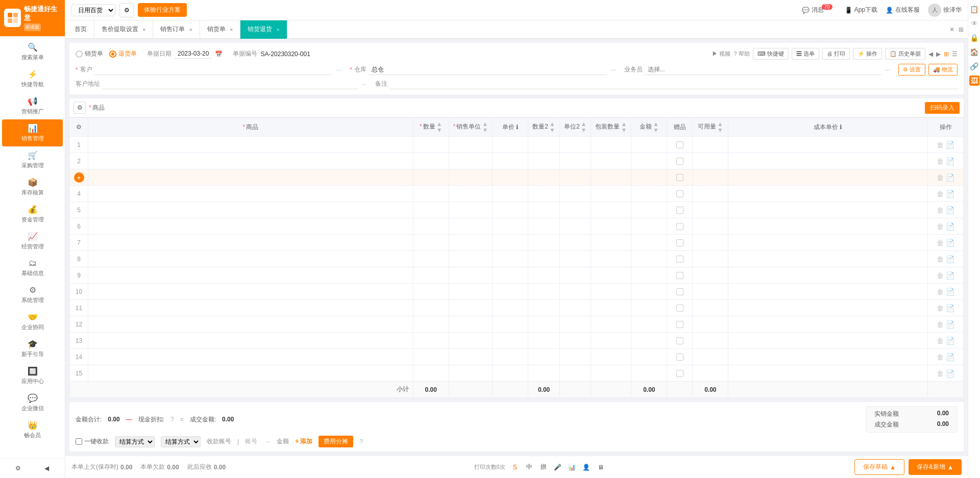 The image size is (980, 478). Describe the element at coordinates (974, 23) in the screenshot. I see `right-icon-eye: 👁` at that location.